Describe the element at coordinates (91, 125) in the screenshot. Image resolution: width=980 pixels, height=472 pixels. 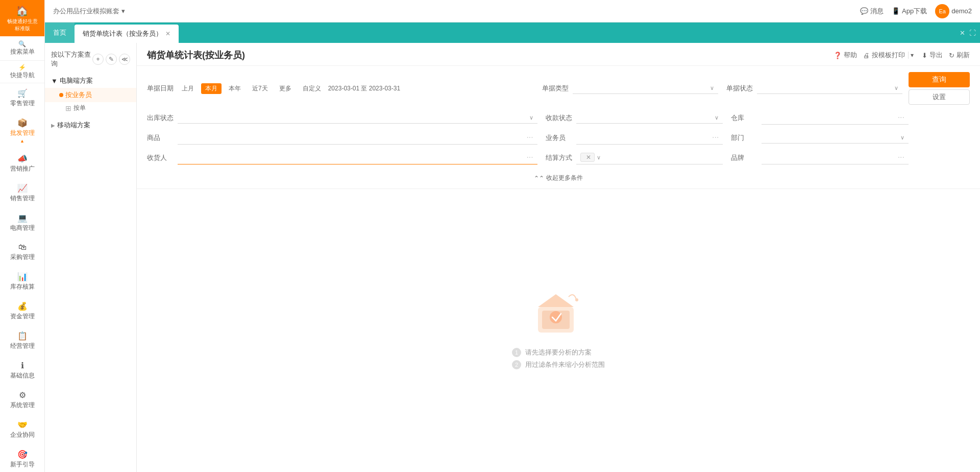
I see `tree-mobile-schemes: ▶ 移动端方案` at that location.